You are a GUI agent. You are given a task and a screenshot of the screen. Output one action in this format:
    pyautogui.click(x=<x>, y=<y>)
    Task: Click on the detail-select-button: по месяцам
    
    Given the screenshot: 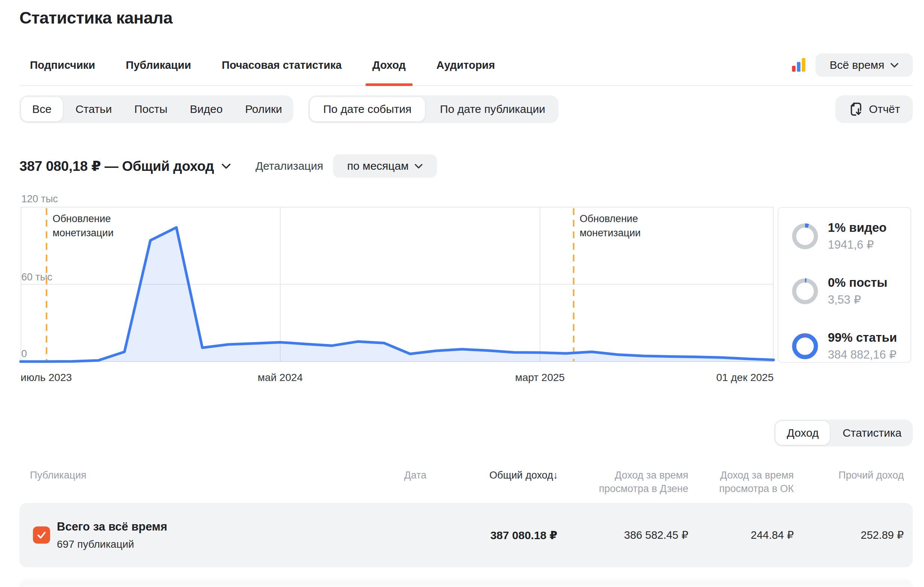 What is the action you would take?
    pyautogui.click(x=385, y=166)
    